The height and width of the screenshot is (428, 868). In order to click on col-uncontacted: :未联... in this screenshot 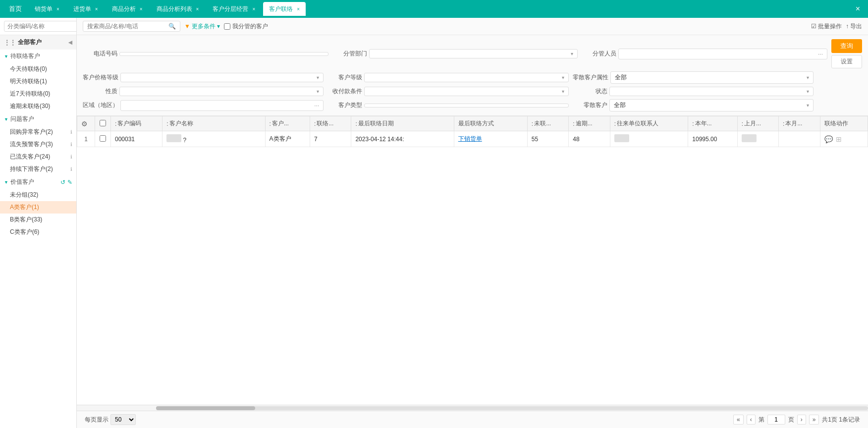, I will do `click(548, 124)`.